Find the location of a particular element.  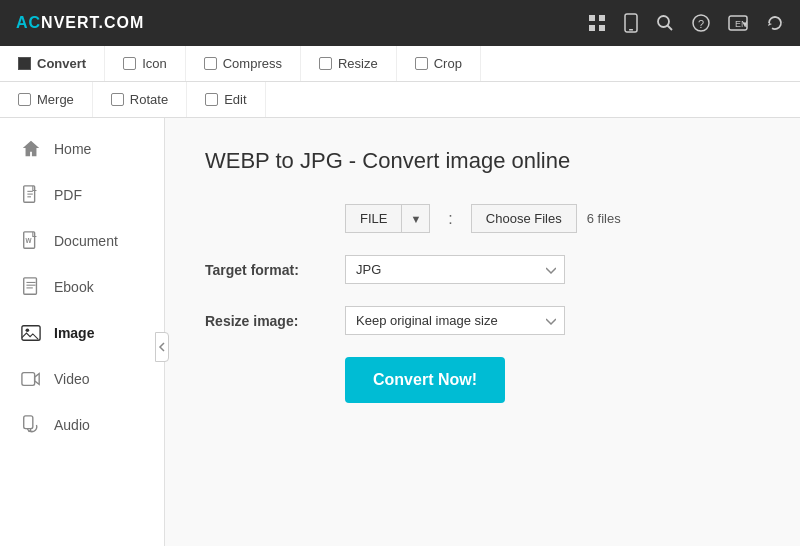

page-title: WEBP to JPG - Convert image online is located at coordinates (482, 161).